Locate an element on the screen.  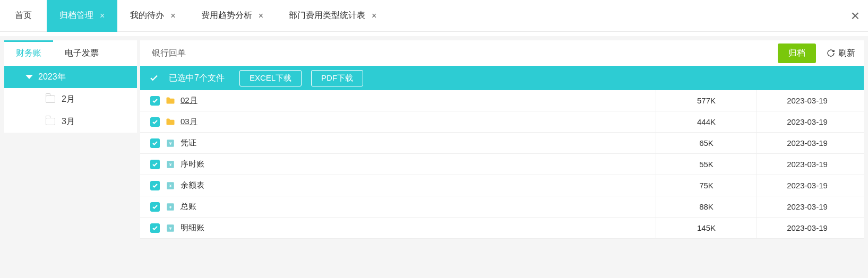
tree-month-label: 2月 is located at coordinates (68, 100).